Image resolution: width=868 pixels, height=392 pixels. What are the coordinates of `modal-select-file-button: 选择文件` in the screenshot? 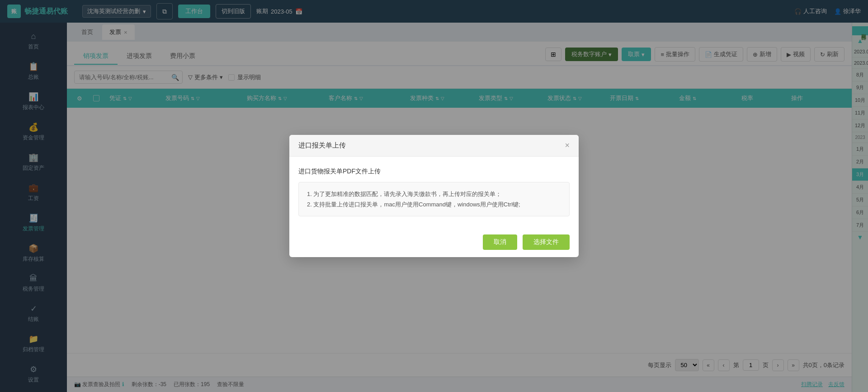 It's located at (546, 242).